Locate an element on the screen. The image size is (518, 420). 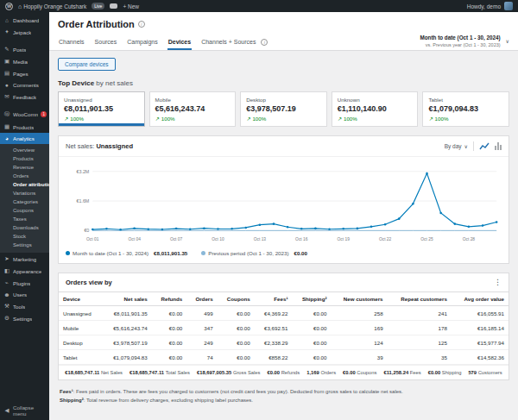
date-range-picker: Month to date (Oct 1 - 30, 2024) vs. Pre… is located at coordinates (464, 42).